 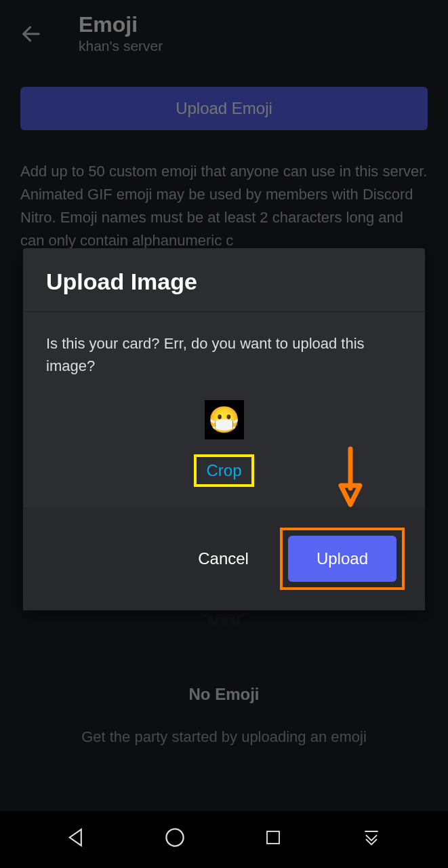 What do you see at coordinates (224, 420) in the screenshot?
I see `image-preview: 😷` at bounding box center [224, 420].